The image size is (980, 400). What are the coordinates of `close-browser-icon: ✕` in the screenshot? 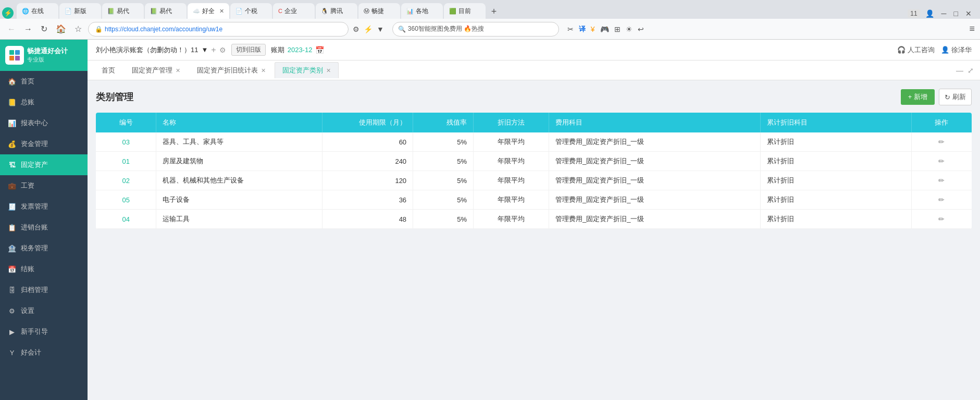 It's located at (969, 14).